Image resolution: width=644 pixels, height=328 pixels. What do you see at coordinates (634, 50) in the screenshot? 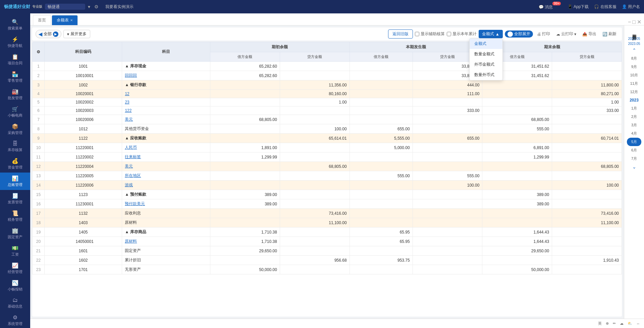
I see `month-scroll-up-icon: ⌃` at bounding box center [634, 50].